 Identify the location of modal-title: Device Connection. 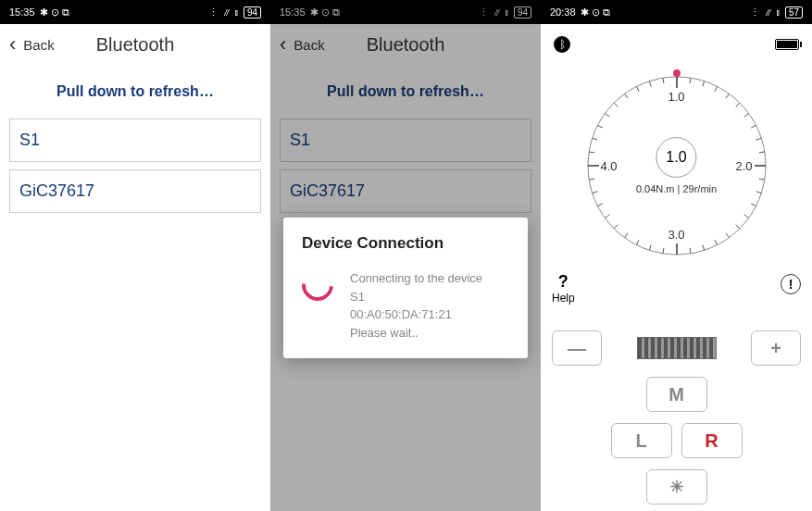
(406, 243).